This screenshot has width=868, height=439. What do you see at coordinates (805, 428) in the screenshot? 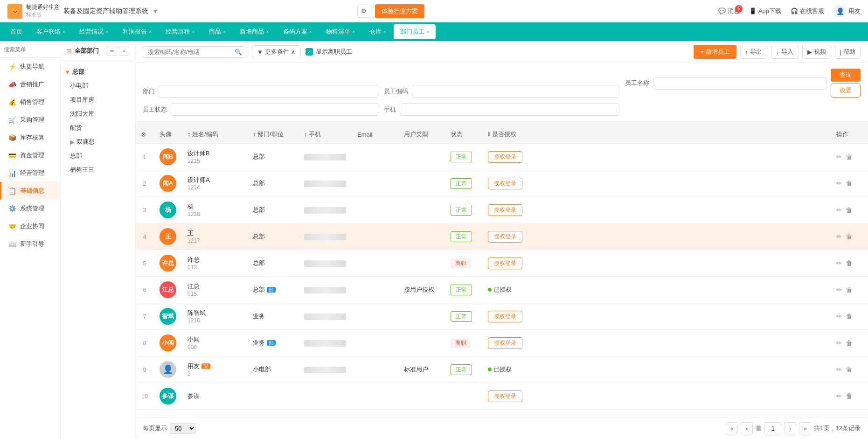
I see `last-page-button: »` at bounding box center [805, 428].